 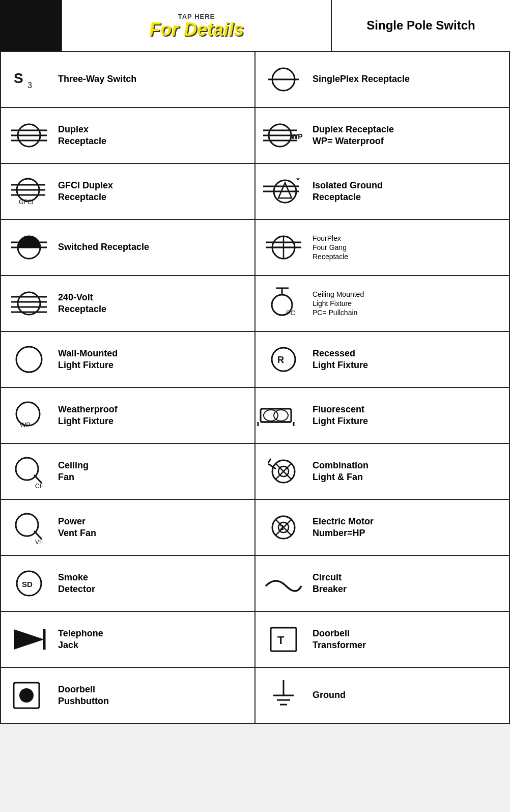 What do you see at coordinates (77, 527) in the screenshot?
I see `label-power-vent: PowerVent Fan` at bounding box center [77, 527].